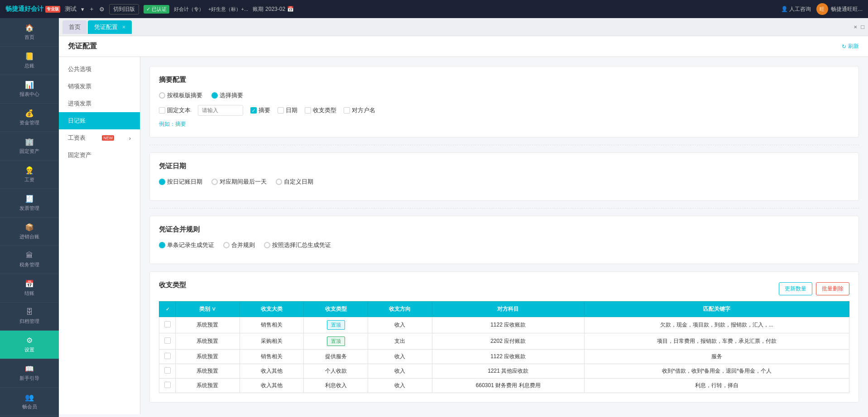 The height and width of the screenshot is (417, 868). I want to click on sidebar-item-purchase: 📦 进销台账, so click(29, 232).